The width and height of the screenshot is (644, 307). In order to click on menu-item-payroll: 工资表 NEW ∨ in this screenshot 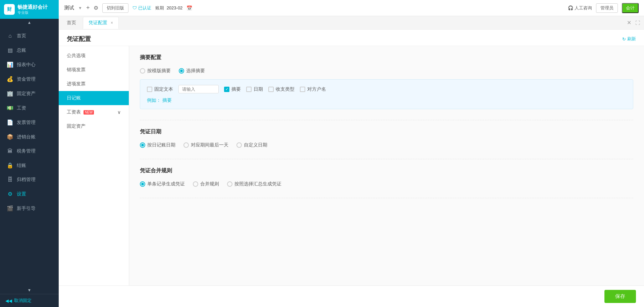, I will do `click(94, 112)`.